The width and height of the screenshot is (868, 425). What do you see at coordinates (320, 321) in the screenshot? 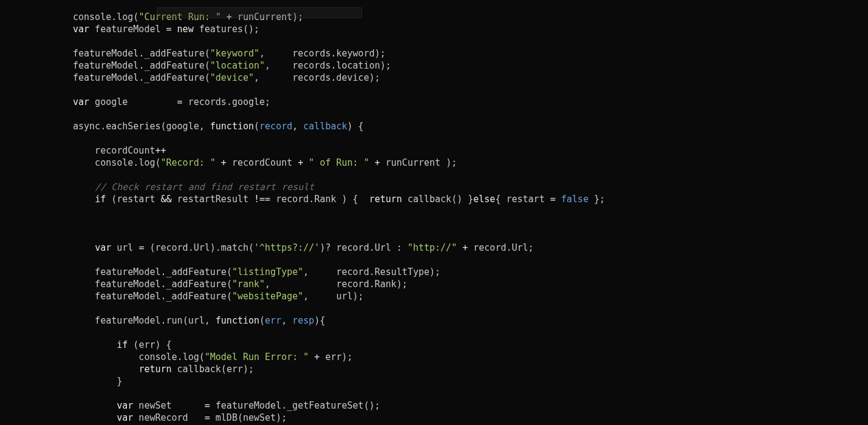
I see `code-token: ){` at bounding box center [320, 321].